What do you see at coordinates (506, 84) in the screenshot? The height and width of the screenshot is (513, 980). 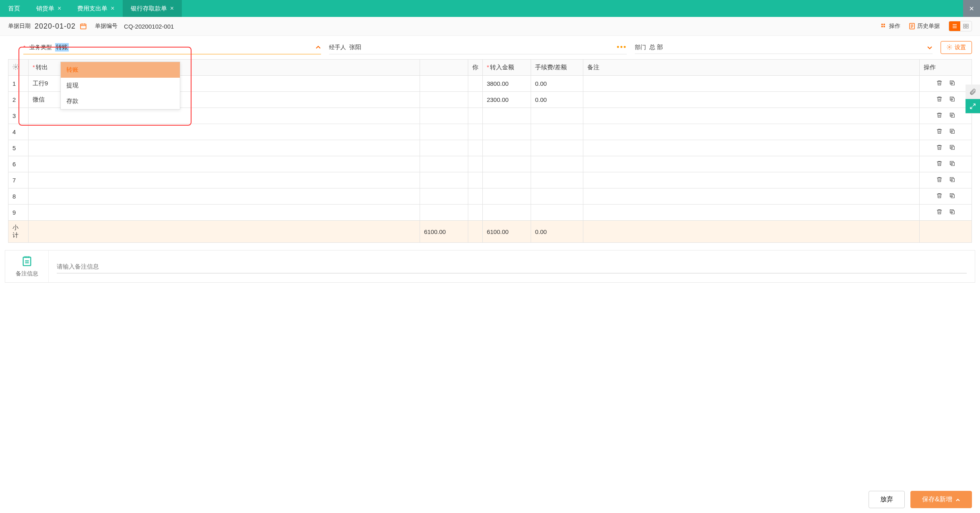 I see `cell-in-amount: 3800.00` at bounding box center [506, 84].